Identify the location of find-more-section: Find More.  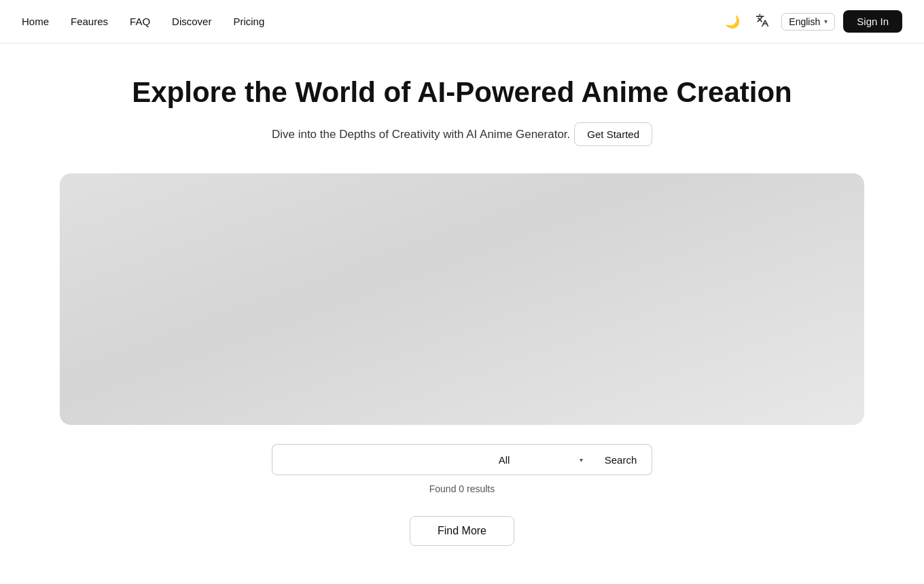
(462, 539).